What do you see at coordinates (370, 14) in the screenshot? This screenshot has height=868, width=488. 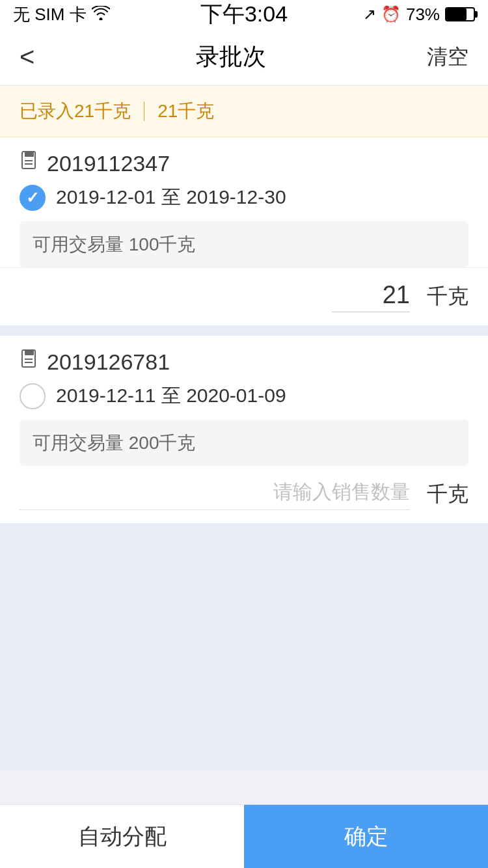 I see `location-icon: ↗` at bounding box center [370, 14].